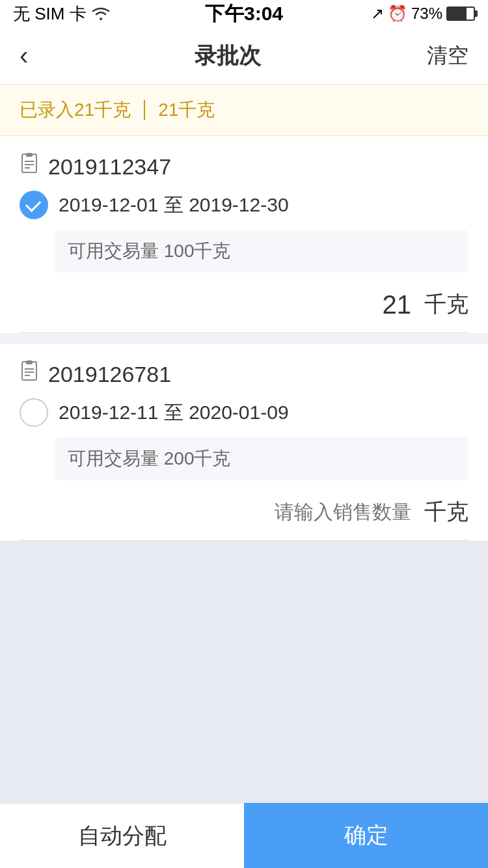  What do you see at coordinates (423, 14) in the screenshot?
I see `status-right: ↗ ⏰ 73%` at bounding box center [423, 14].